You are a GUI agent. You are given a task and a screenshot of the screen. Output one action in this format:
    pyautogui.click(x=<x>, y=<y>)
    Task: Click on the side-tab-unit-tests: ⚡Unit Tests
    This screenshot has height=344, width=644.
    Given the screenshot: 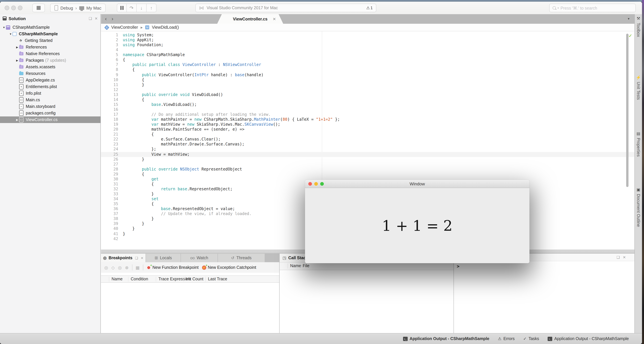 What is the action you would take?
    pyautogui.click(x=638, y=87)
    